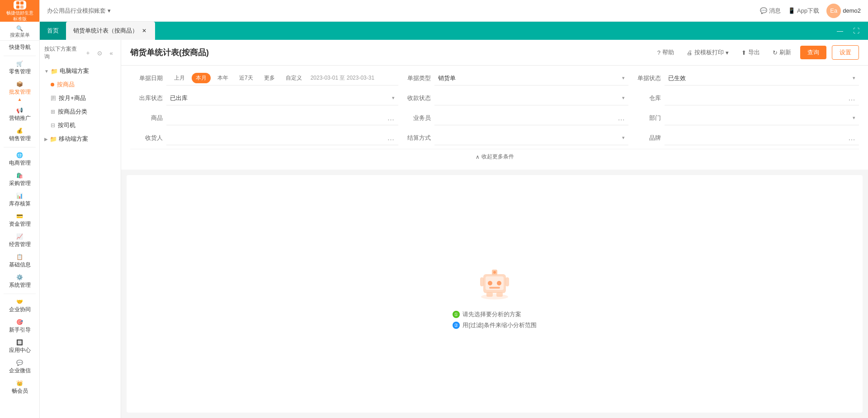 The image size is (868, 418). What do you see at coordinates (110, 31) in the screenshot?
I see `tab-sales-report: 销货单统计表（按商品） ✕` at bounding box center [110, 31].